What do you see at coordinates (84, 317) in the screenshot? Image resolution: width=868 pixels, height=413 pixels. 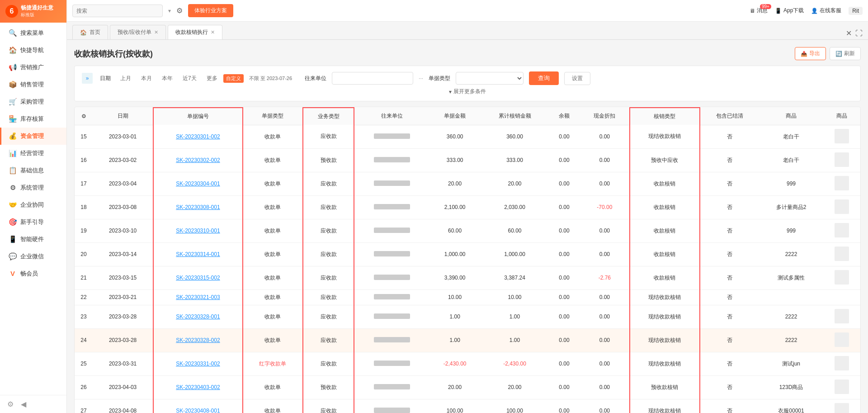 I see `cell-idx: 23` at bounding box center [84, 317].